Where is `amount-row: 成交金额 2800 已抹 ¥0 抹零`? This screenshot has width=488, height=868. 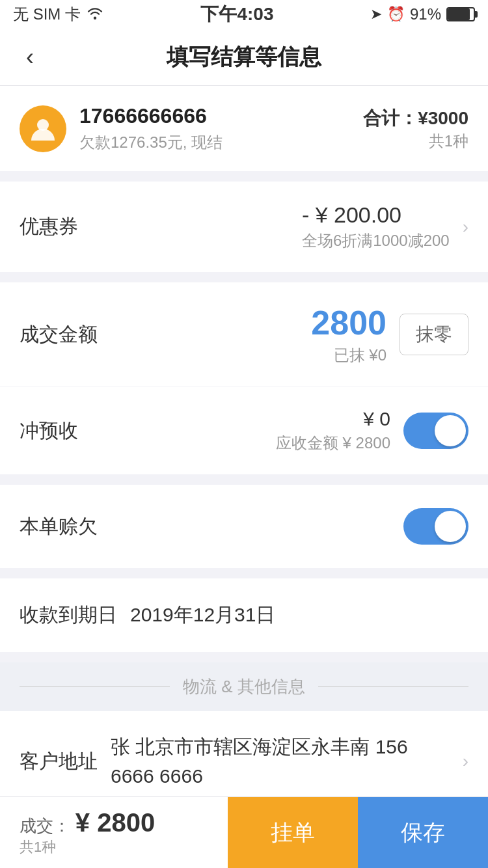
amount-row: 成交金额 2800 已抹 ¥0 抹零 is located at coordinates (244, 334).